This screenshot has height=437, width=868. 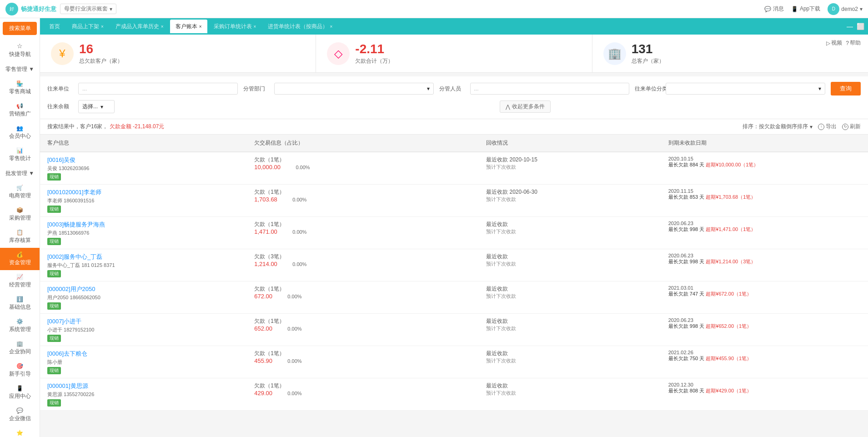 I want to click on video-link: ▷ 视频, so click(x=834, y=43).